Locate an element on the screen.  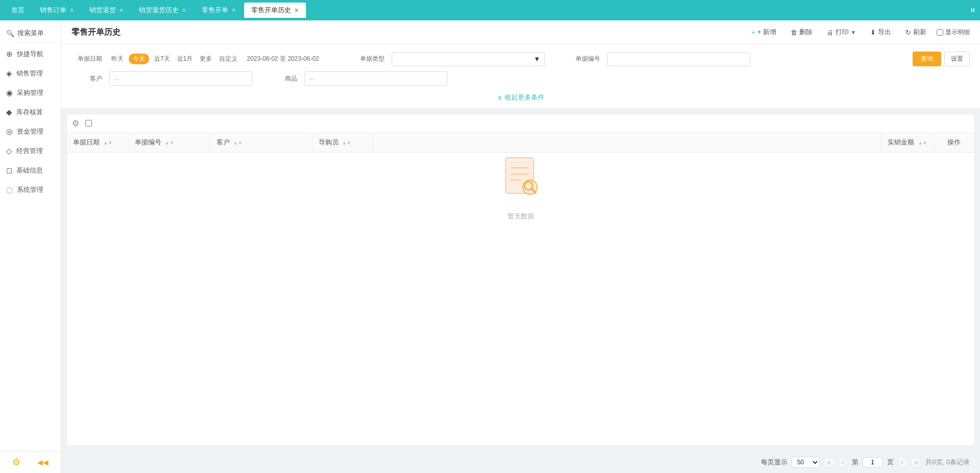
customer-filter-label: 客户 is located at coordinates (87, 79).